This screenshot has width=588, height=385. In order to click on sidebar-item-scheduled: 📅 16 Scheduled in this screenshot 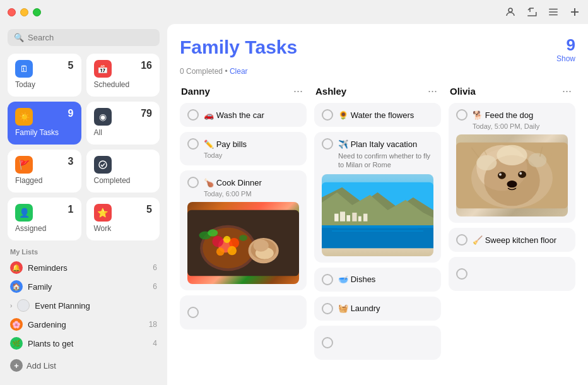, I will do `click(124, 75)`.